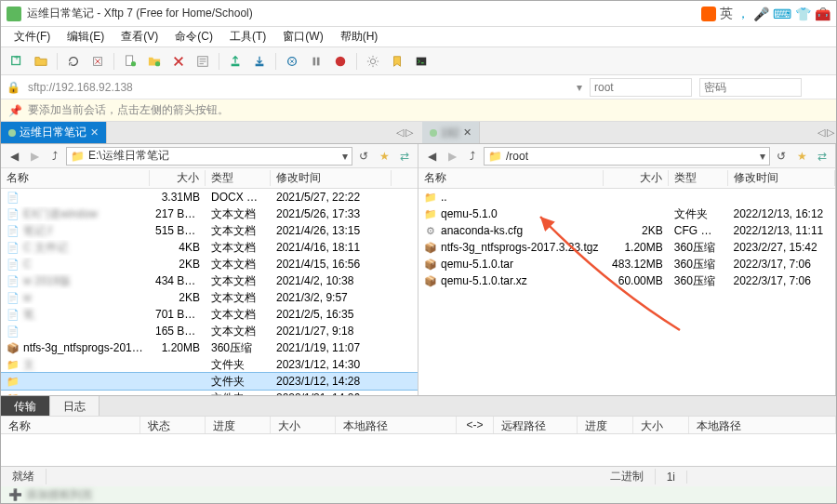 The height and width of the screenshot is (504, 837). What do you see at coordinates (299, 87) in the screenshot?
I see `host-input` at bounding box center [299, 87].